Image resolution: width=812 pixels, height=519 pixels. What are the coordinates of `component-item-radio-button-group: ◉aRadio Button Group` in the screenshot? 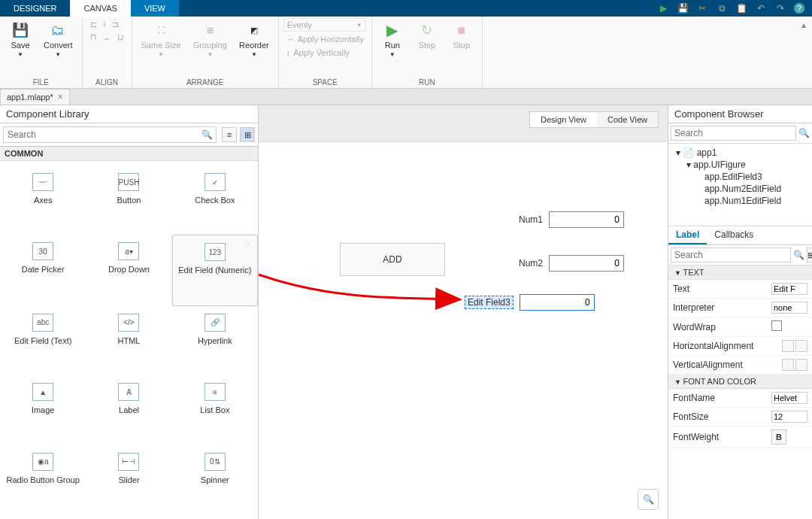 It's located at (43, 480).